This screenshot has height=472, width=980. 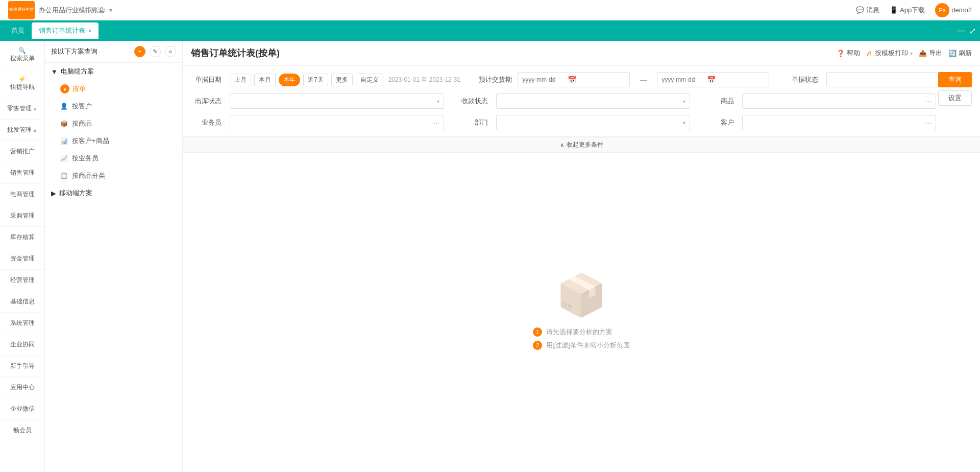 What do you see at coordinates (22, 323) in the screenshot?
I see `sidebar-item-system: 系统管理` at bounding box center [22, 323].